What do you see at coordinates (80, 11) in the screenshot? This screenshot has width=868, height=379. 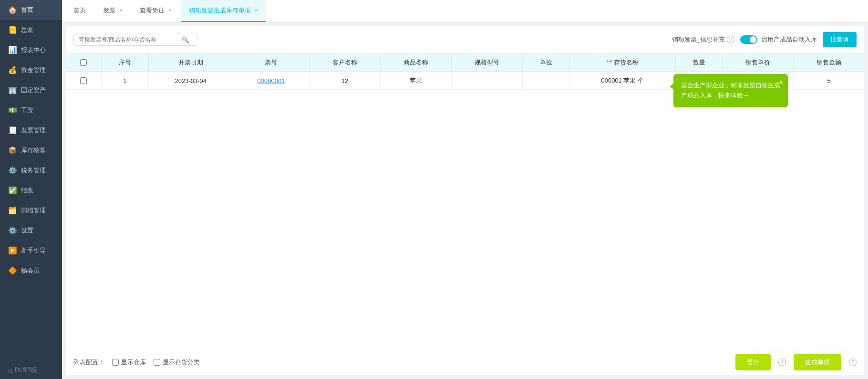 I see `tab-home: 首页` at bounding box center [80, 11].